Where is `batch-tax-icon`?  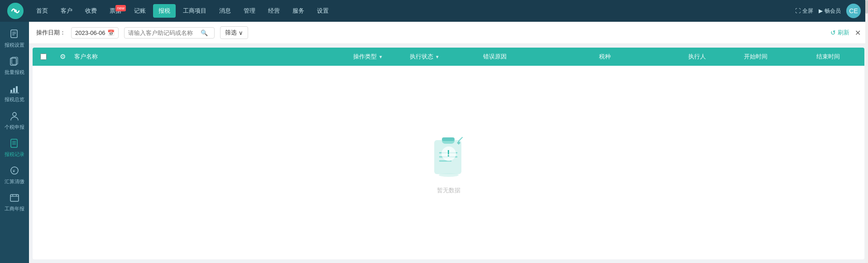
batch-tax-icon is located at coordinates (14, 62).